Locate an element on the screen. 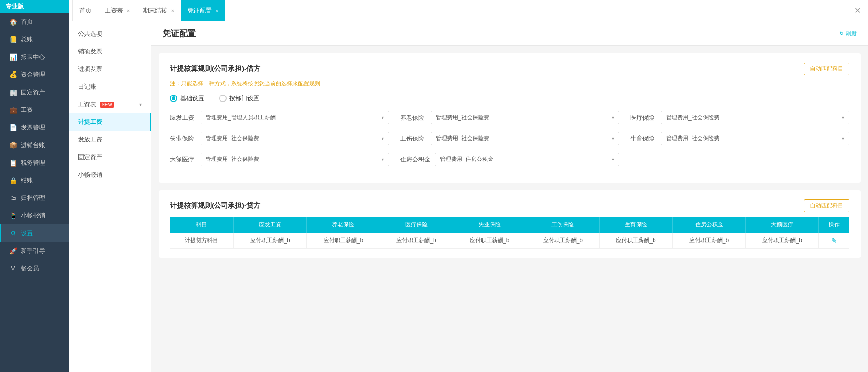 The height and width of the screenshot is (372, 868). sidebar-item-close: 🔒 结账 is located at coordinates (34, 180).